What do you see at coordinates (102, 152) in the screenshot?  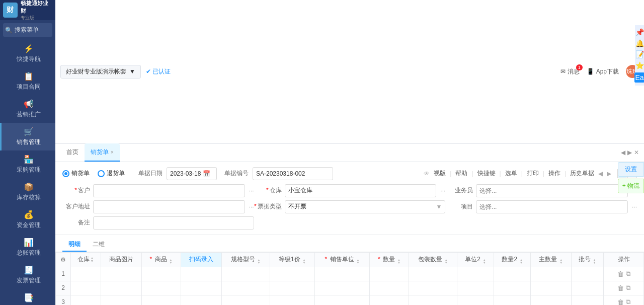 I see `tab-sales-order: 销货单 ×` at bounding box center [102, 152].